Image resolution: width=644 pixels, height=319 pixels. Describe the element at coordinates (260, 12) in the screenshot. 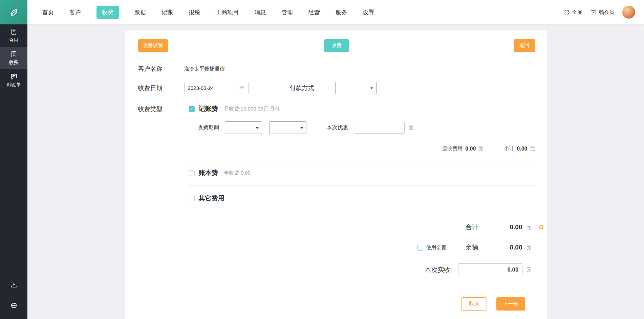

I see `nav-item-messages: 消息` at that location.